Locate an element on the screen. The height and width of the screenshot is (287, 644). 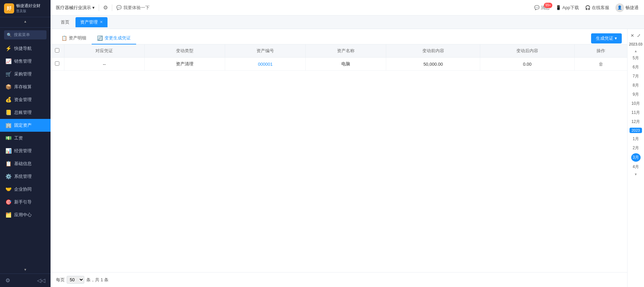
panel-month-1月: 1月 is located at coordinates (636, 139).